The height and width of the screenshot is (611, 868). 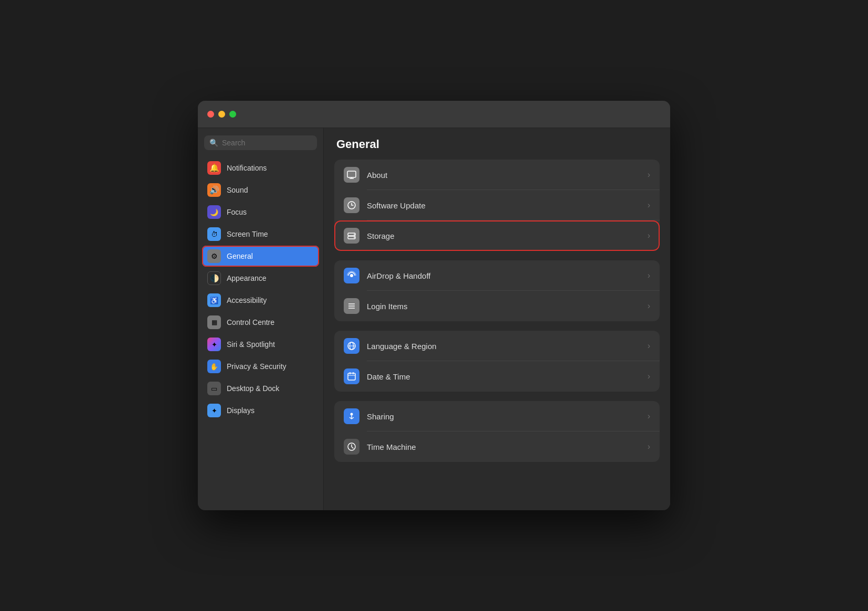 I want to click on sidebar-label-desktop-dock: Desktop & Dock, so click(x=253, y=388).